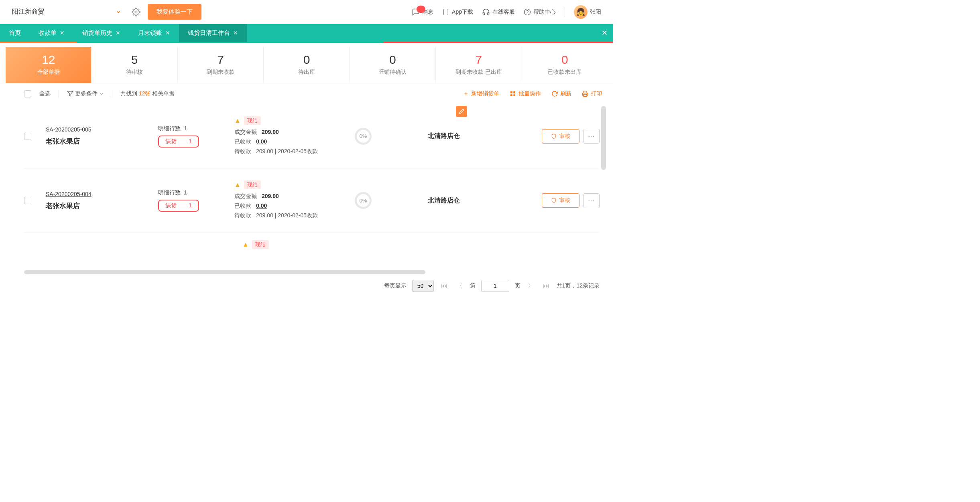 This screenshot has height=502, width=980. Describe the element at coordinates (307, 43) in the screenshot. I see `status-strip` at that location.